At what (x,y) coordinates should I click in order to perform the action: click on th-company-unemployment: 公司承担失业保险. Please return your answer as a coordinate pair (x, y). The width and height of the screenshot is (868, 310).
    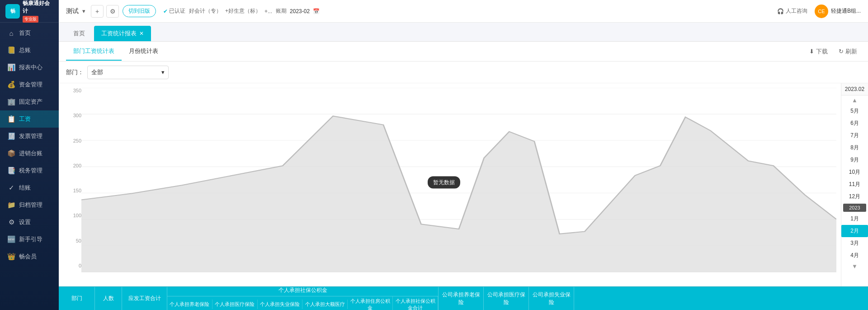
    Looking at the image, I should click on (552, 299).